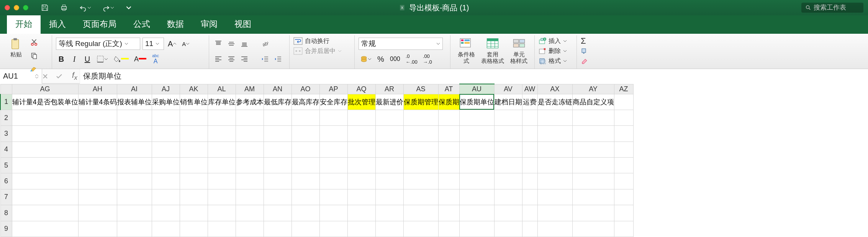 This screenshot has height=237, width=868. Describe the element at coordinates (277, 166) in the screenshot. I see `cell-AN5` at that location.